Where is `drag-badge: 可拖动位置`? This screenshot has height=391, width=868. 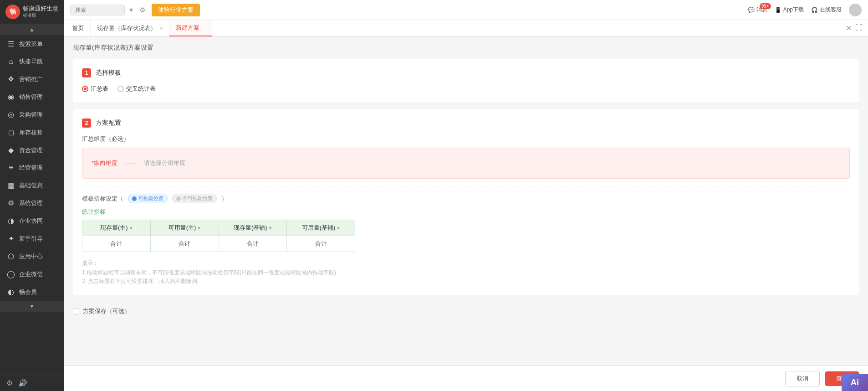 drag-badge: 可拖动位置 is located at coordinates (148, 199).